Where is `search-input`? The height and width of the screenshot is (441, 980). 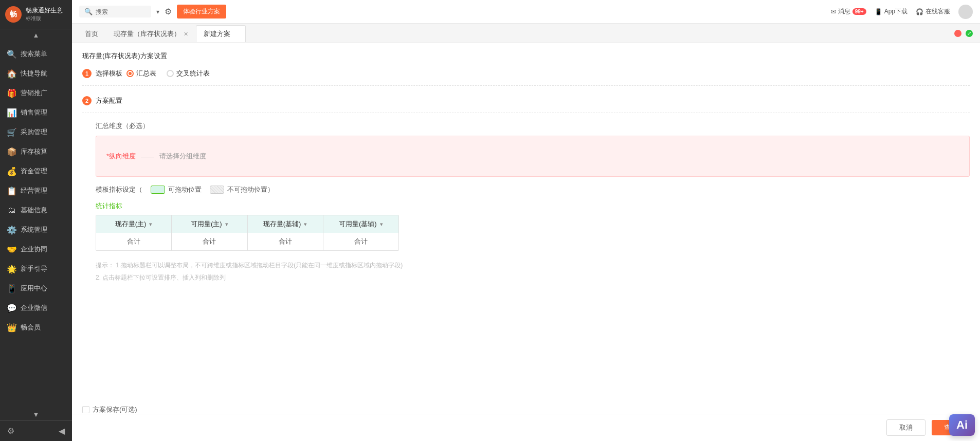 search-input is located at coordinates (116, 12).